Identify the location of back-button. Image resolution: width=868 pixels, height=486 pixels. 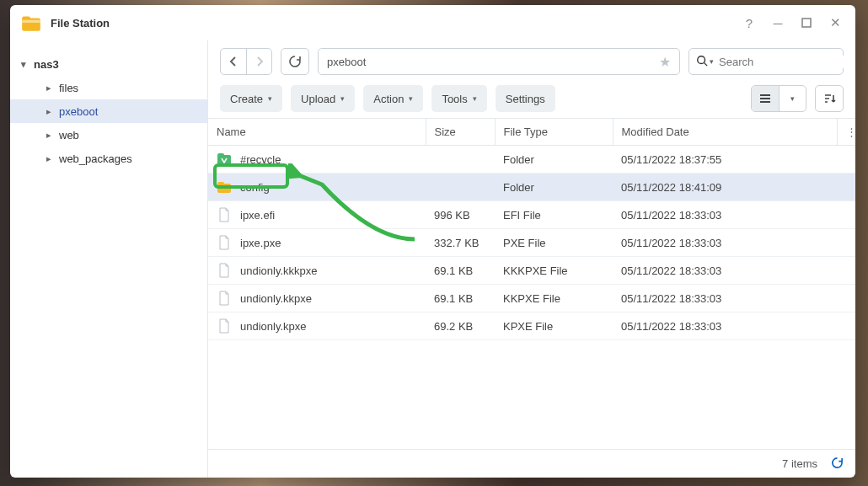
(233, 61).